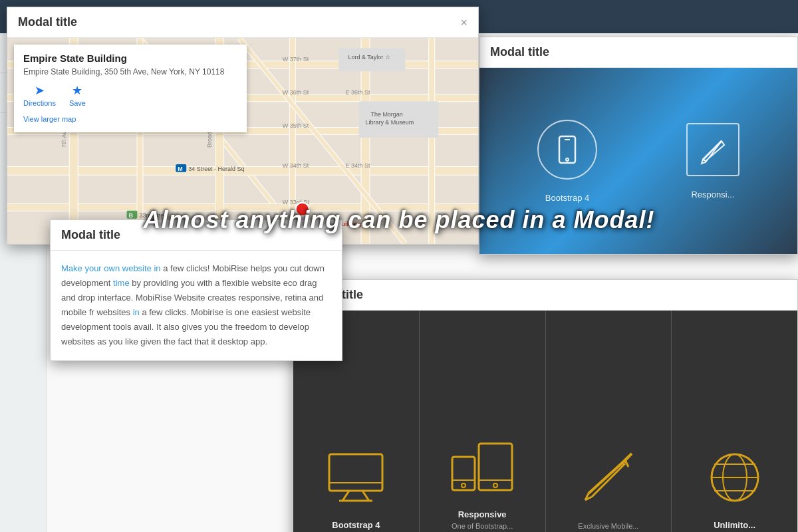  What do you see at coordinates (40, 103) in the screenshot?
I see `directions-label: Directions` at bounding box center [40, 103].